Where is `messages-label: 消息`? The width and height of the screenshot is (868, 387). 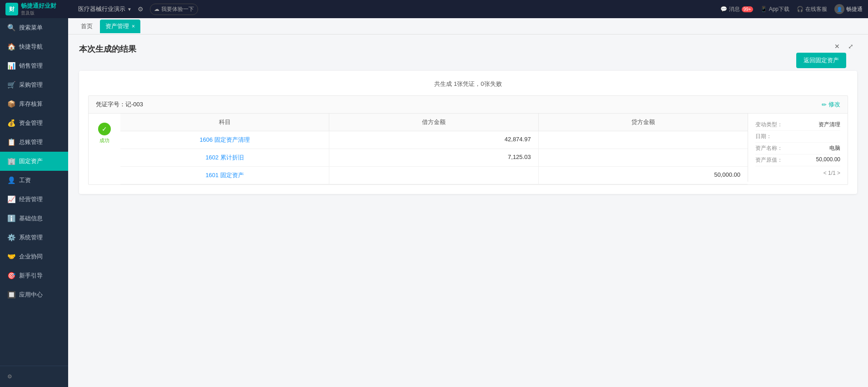
messages-label: 消息 is located at coordinates (734, 9).